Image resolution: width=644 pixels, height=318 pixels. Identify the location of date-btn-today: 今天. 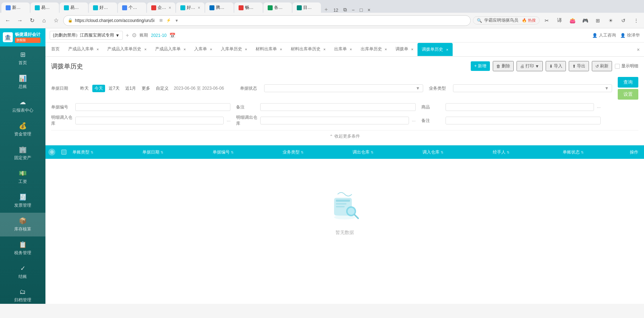
(99, 89).